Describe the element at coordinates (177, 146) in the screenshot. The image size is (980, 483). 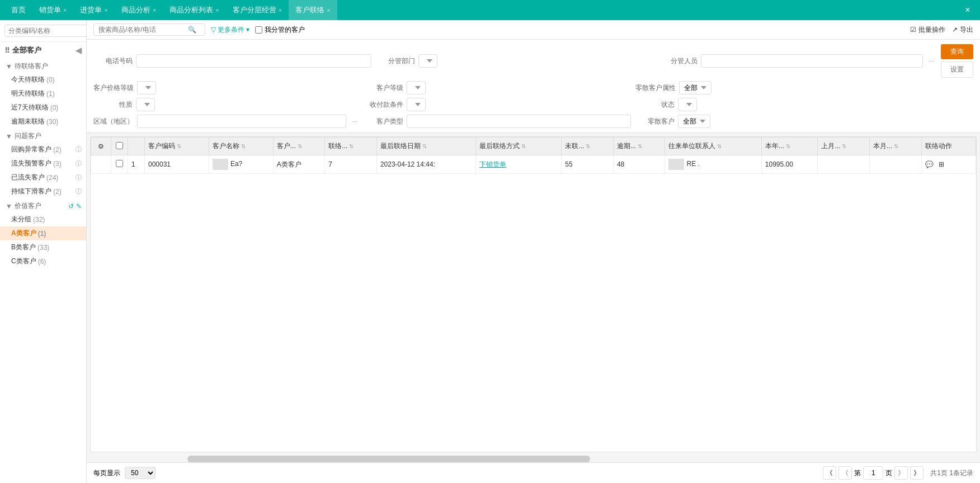
I see `th-customer-code: 客户编码⇅` at that location.